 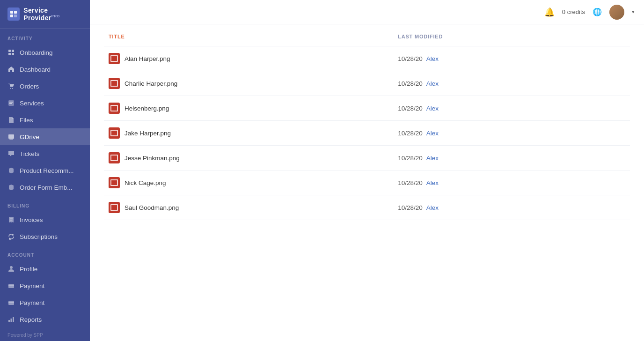 I want to click on sidebar-item-orders: Orders, so click(x=45, y=86).